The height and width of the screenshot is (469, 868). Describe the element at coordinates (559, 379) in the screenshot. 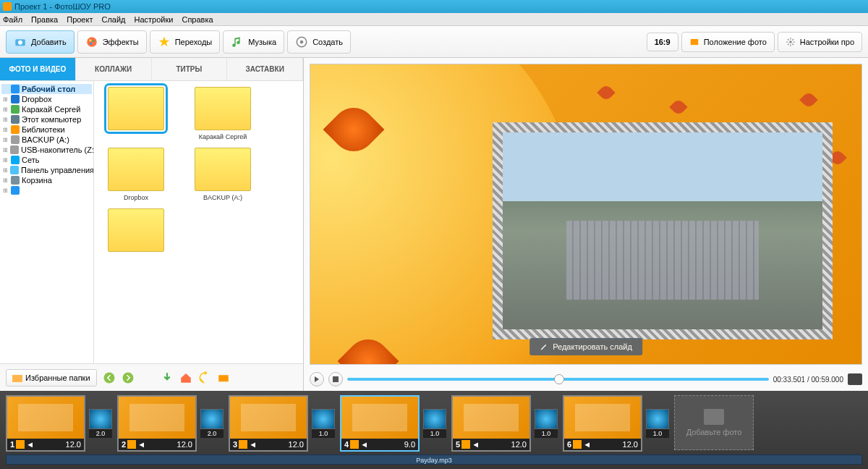

I see `seek-knob` at that location.